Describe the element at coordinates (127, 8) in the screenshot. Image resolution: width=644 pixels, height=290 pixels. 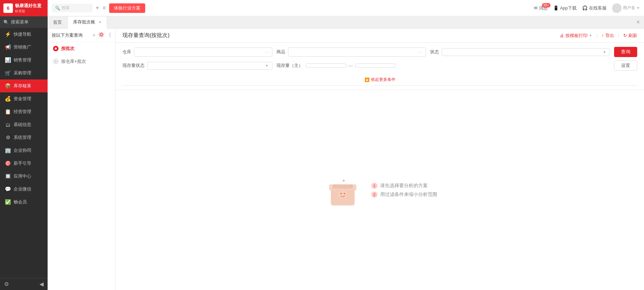
I see `experience-btn: 体验行业方案` at that location.